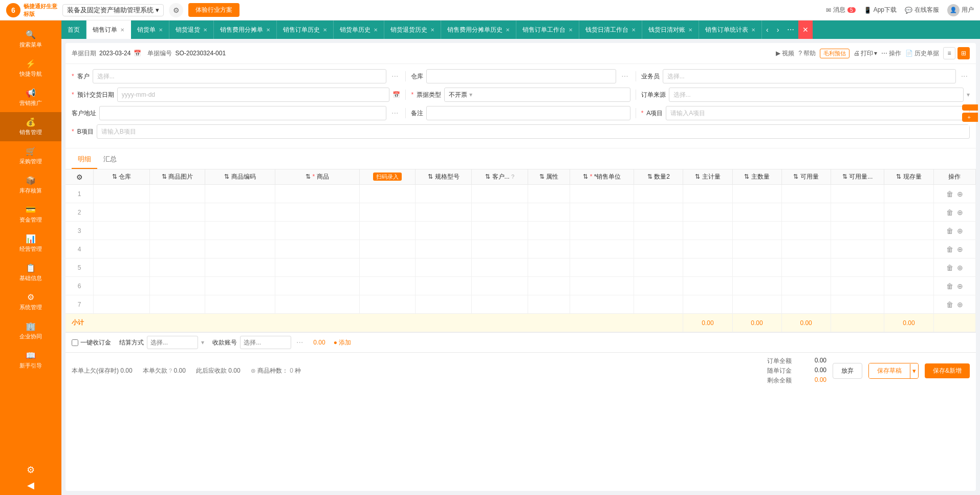 The height and width of the screenshot is (495, 980). I want to click on customer-address-input, so click(243, 113).